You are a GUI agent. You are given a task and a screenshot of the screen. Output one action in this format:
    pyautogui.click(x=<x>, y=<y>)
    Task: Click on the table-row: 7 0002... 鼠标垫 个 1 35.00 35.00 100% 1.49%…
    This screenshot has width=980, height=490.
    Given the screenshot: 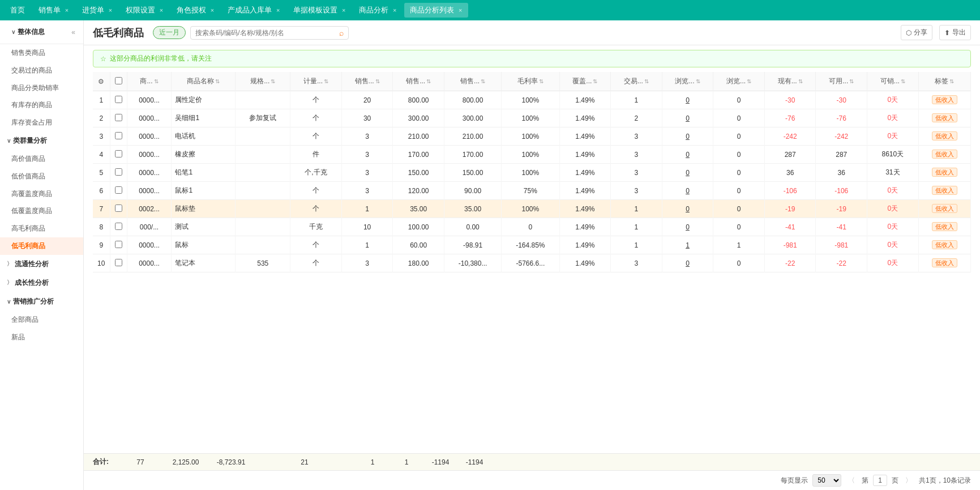 What is the action you would take?
    pyautogui.click(x=532, y=209)
    